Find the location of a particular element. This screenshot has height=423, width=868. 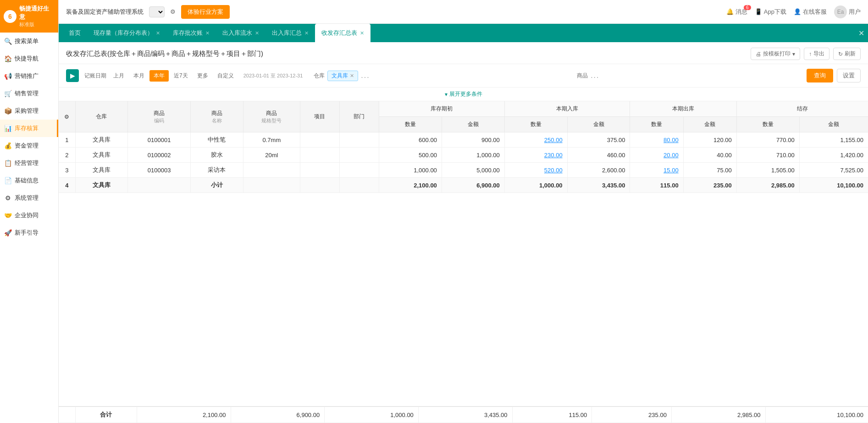

sidebar-item-sales: 🛒销售管理 is located at coordinates (29, 93).